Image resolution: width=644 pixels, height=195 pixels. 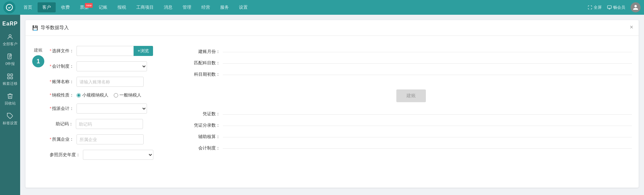 I want to click on aux-accounting-value, so click(x=428, y=137).